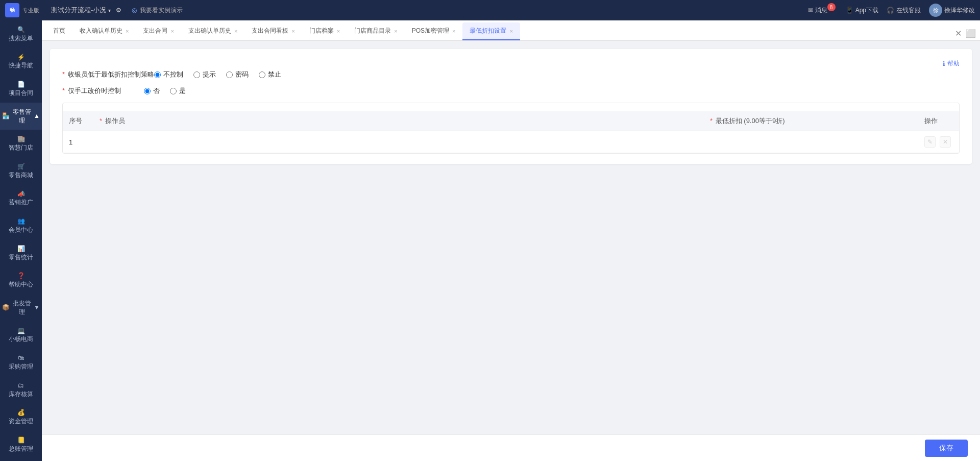  Describe the element at coordinates (21, 335) in the screenshot. I see `sidebar-item-ecommerce: 💻 小畅电商` at that location.